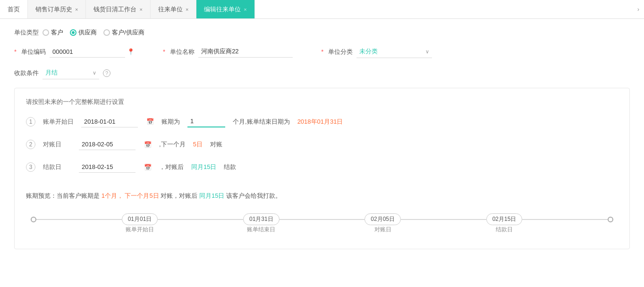 The width and height of the screenshot is (644, 287). I want to click on unit-name-group: * 单位名称, so click(228, 52).